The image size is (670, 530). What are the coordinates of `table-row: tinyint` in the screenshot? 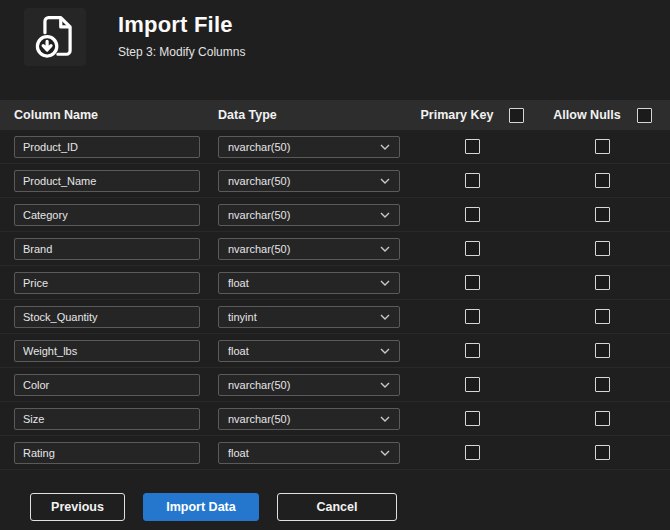 It's located at (335, 317).